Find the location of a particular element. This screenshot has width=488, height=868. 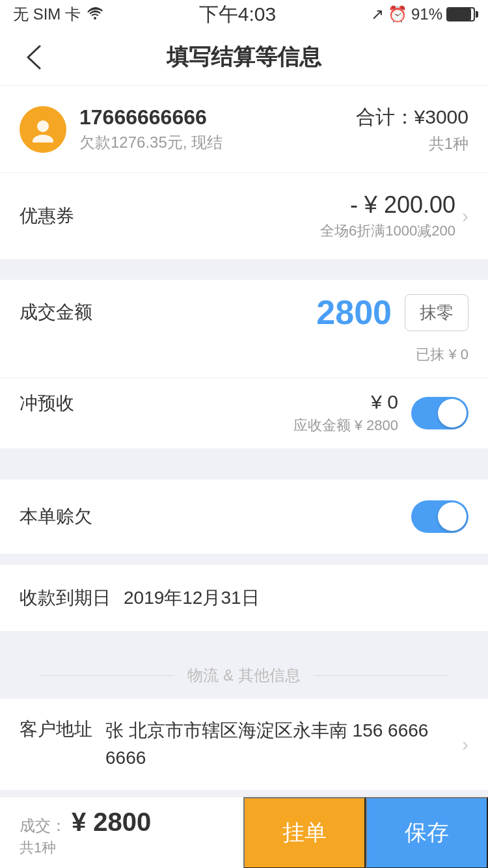

bottom-deal-row: 成交： ¥ 2800 is located at coordinates (122, 822).